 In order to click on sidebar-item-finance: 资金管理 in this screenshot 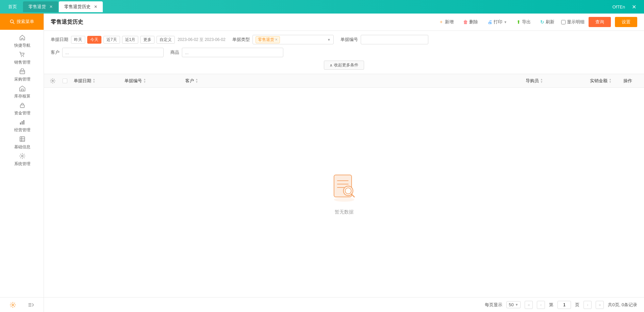, I will do `click(22, 109)`.